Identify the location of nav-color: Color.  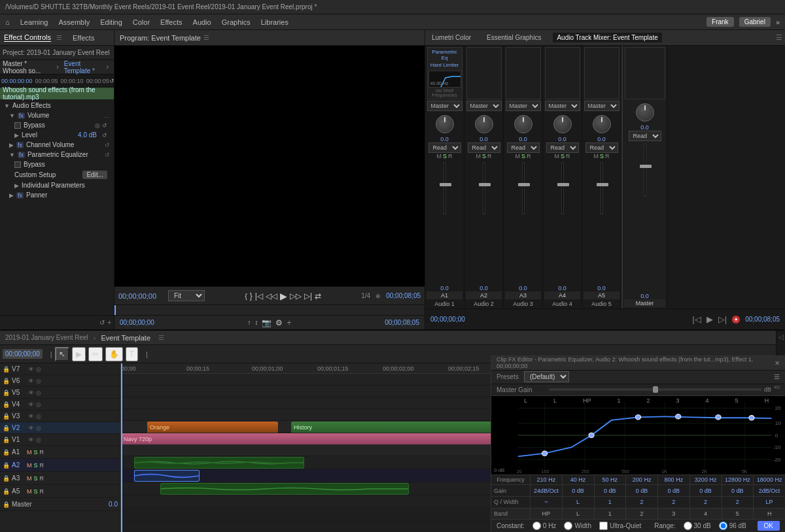
(141, 22).